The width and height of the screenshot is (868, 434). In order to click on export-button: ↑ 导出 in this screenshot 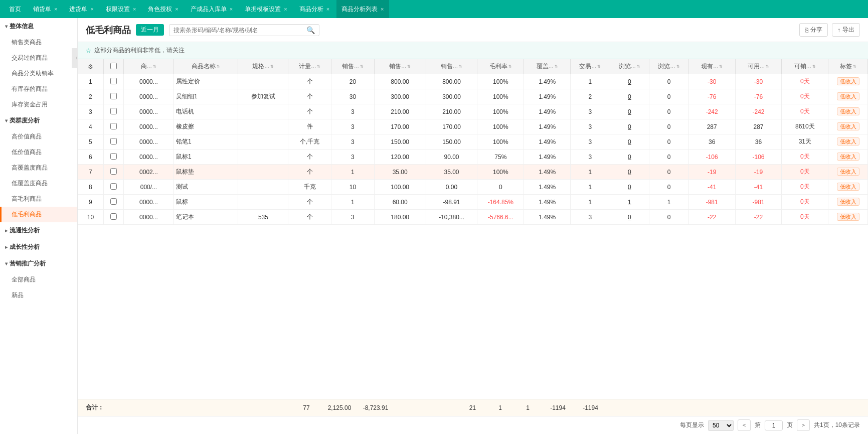, I will do `click(846, 30)`.